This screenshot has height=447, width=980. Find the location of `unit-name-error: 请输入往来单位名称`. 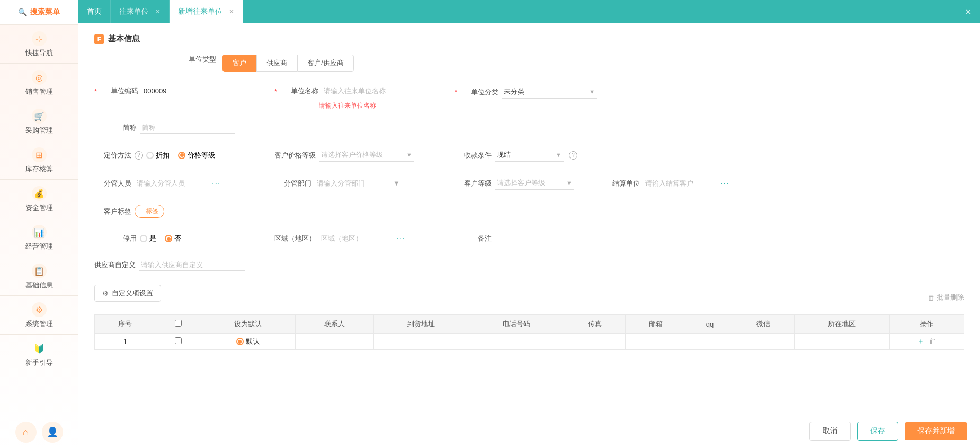

unit-name-error: 请输入往来单位名称 is located at coordinates (387, 106).